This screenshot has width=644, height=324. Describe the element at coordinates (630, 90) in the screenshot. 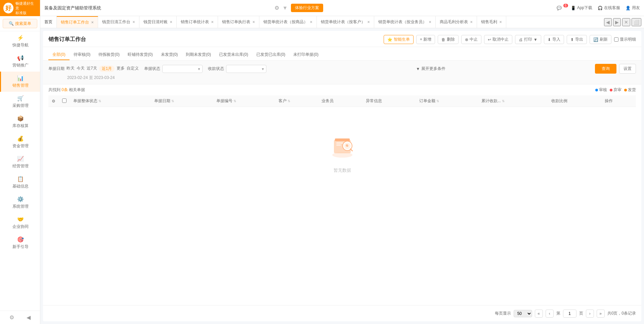

I see `ship-button: 发货` at that location.